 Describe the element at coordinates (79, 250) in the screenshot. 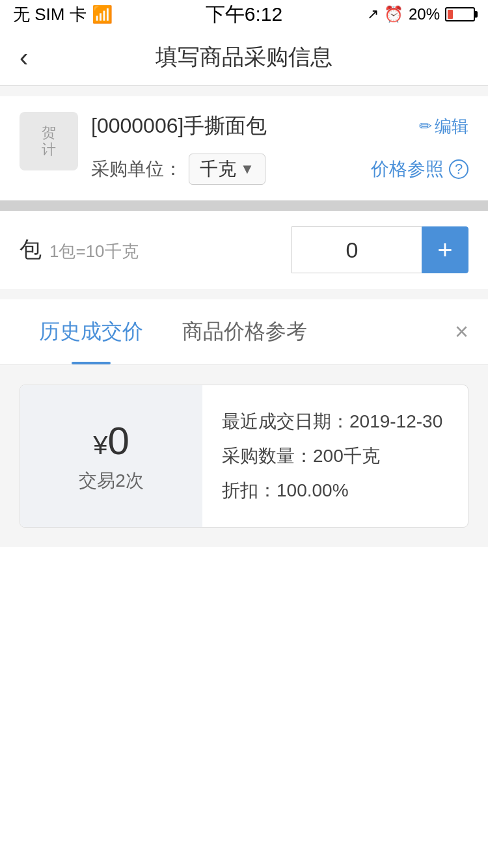

I see `quantity-label: 包 1包=10千克` at that location.